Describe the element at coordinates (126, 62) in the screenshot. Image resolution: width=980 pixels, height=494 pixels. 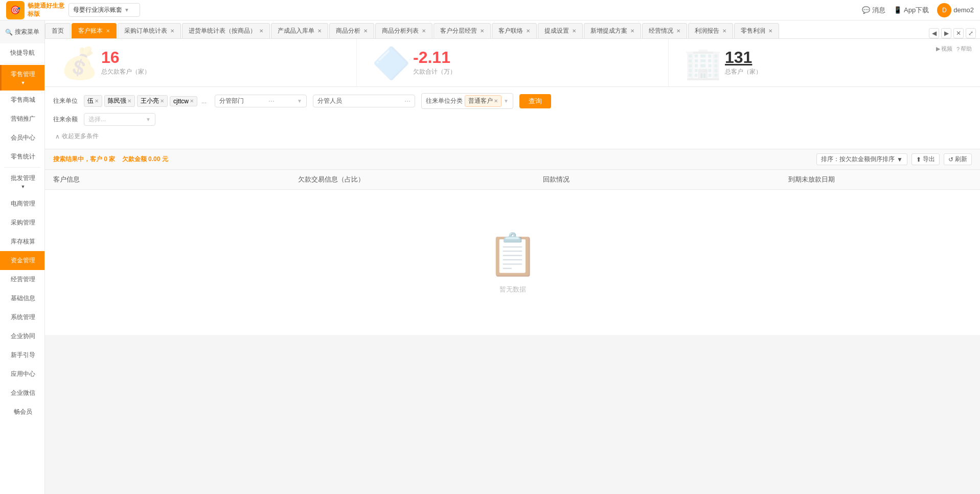
I see `stat-info-customers: 16 总欠款客户（家）` at that location.